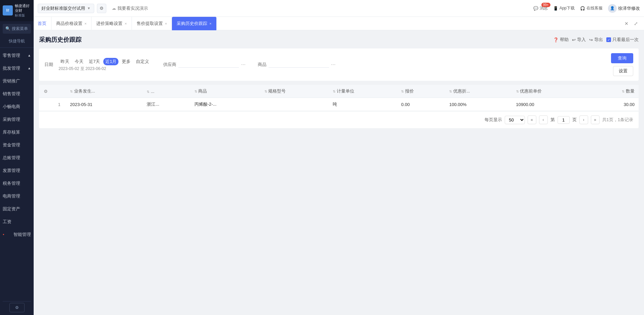 This screenshot has width=644, height=315. What do you see at coordinates (551, 104) in the screenshot?
I see `row-before-price-cell: 10900.00` at bounding box center [551, 104].